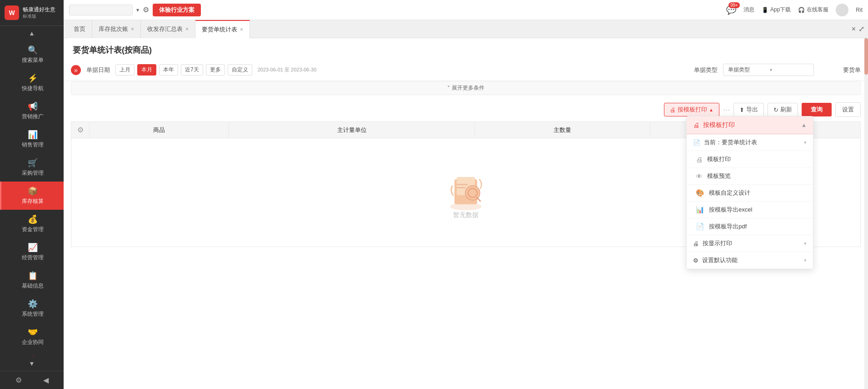 Image resolution: width=868 pixels, height=389 pixels. What do you see at coordinates (32, 224) in the screenshot?
I see `sidebar-item-finance: 💰 资金管理` at bounding box center [32, 224].